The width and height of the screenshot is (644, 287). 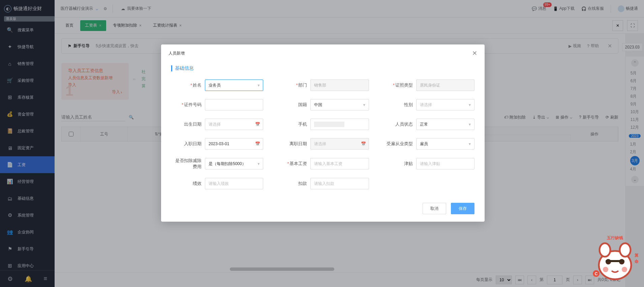 I want to click on field-label: 入职日期, so click(x=186, y=144).